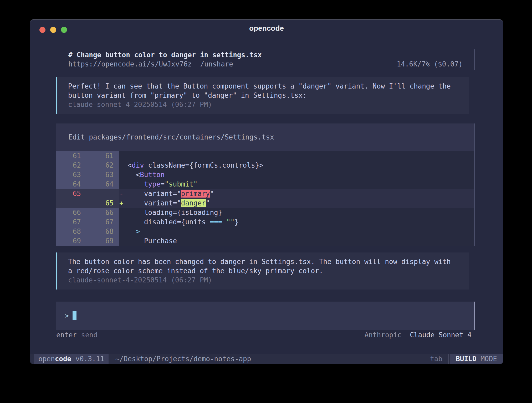 Image resolution: width=532 pixels, height=403 pixels. What do you see at coordinates (63, 359) in the screenshot?
I see `app-name-code: code` at bounding box center [63, 359].